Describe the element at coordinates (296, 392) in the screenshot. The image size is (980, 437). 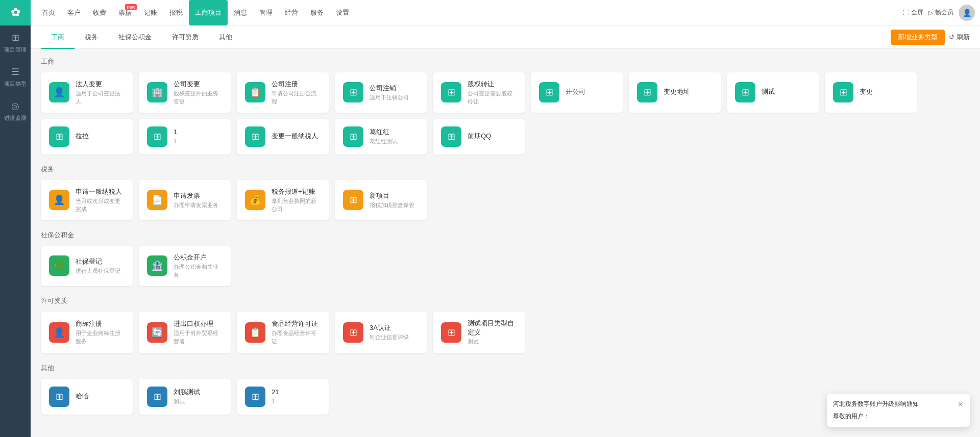
I see `card-title-num21: 21` at that location.